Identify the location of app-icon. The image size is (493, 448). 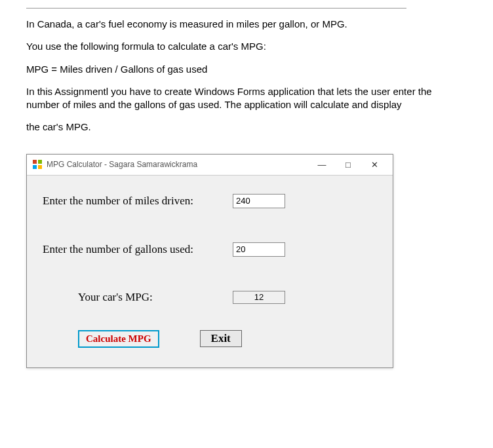
(37, 164).